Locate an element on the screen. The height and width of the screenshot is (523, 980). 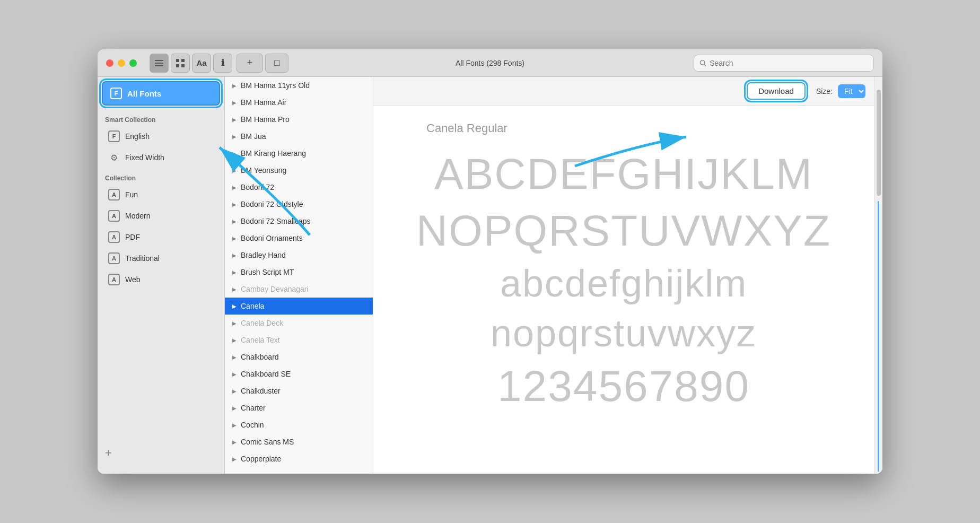
info-button: ℹ is located at coordinates (223, 63).